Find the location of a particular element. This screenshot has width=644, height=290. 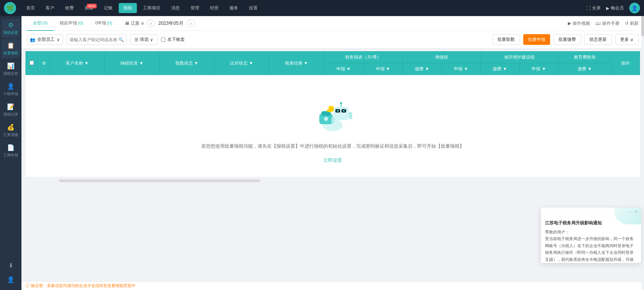

account-checkbox is located at coordinates (163, 40).